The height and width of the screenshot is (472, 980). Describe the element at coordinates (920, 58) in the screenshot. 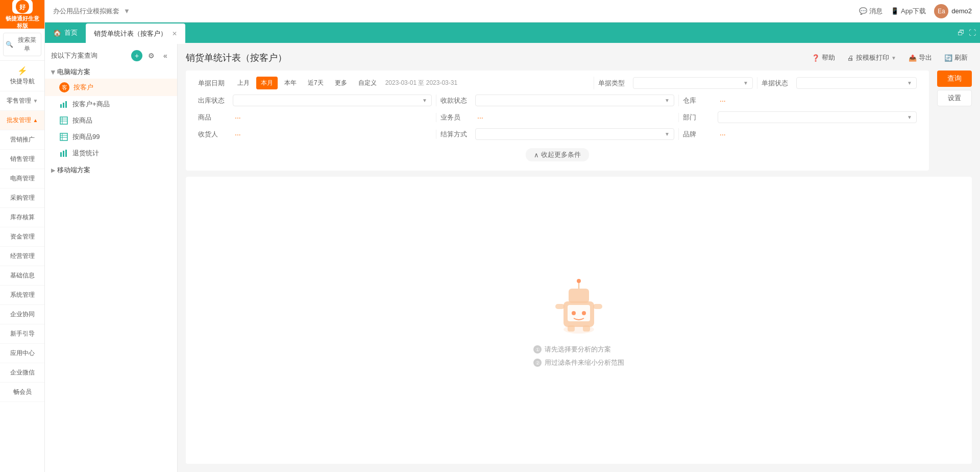

I see `export-button: 📤 导出` at that location.